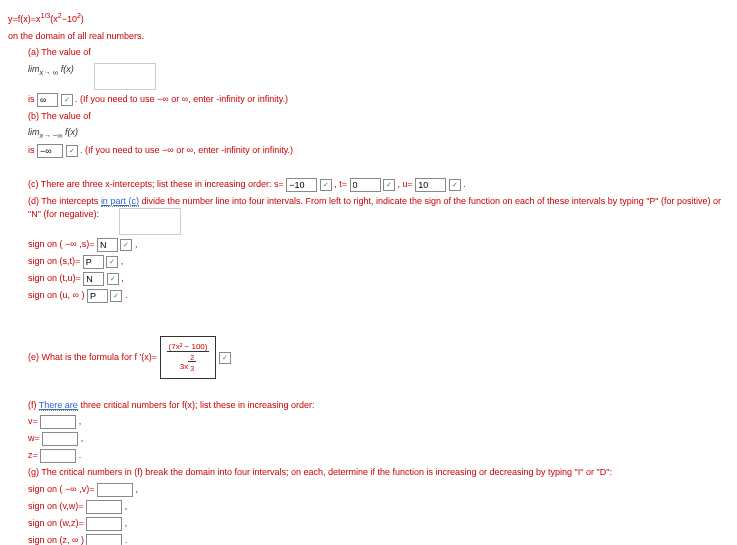  Describe the element at coordinates (50, 151) in the screenshot. I see `answer-b` at that location.